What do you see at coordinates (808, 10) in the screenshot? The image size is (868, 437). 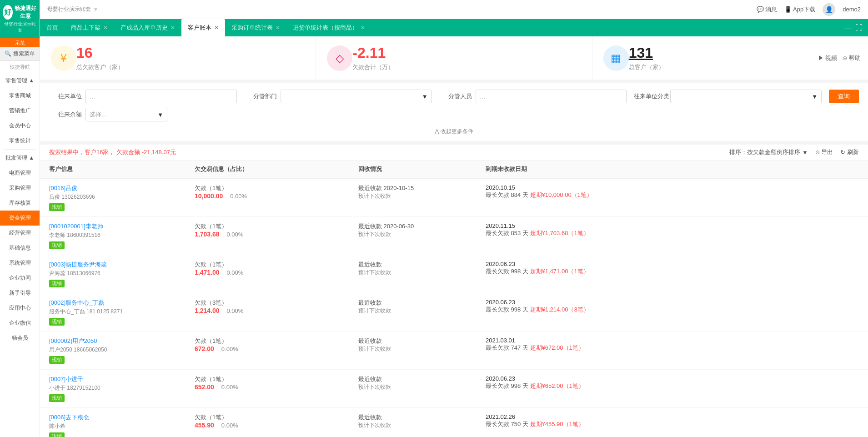 I see `topbar-right: 💬 消息 📱 App下载 👤 demo2` at bounding box center [808, 10].